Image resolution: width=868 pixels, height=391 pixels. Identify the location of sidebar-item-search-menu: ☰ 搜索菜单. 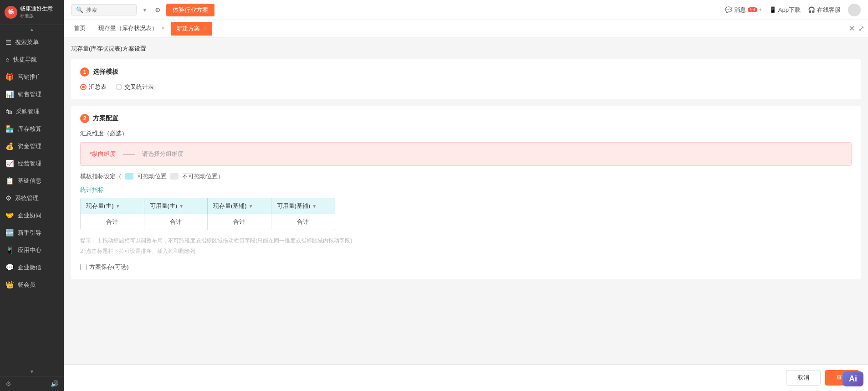
(32, 42).